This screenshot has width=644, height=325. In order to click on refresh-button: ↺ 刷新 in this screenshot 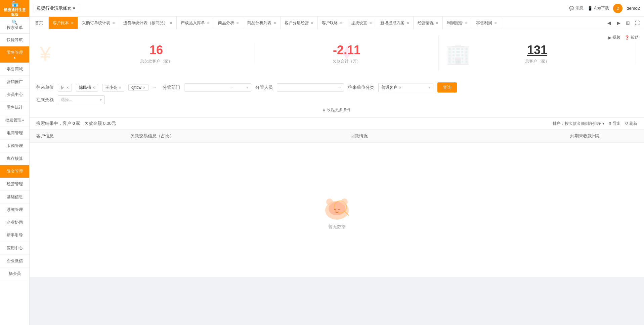, I will do `click(631, 124)`.